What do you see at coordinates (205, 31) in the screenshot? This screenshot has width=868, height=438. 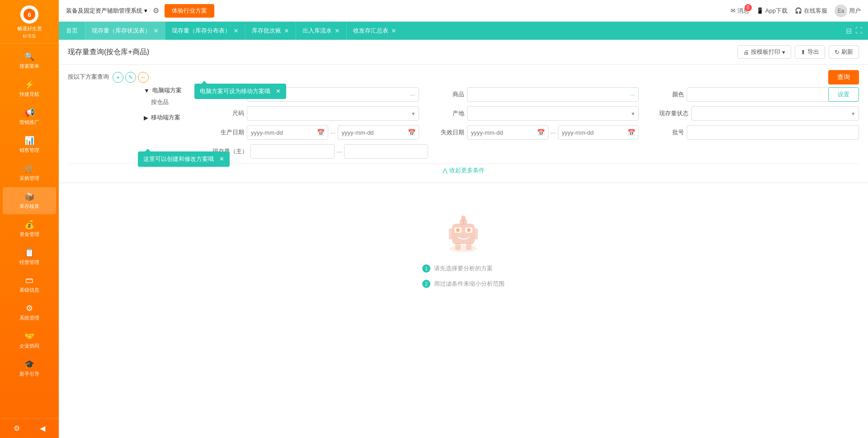 I see `tab-inventory-dist: 现存量（库存分布表） ✕` at bounding box center [205, 31].